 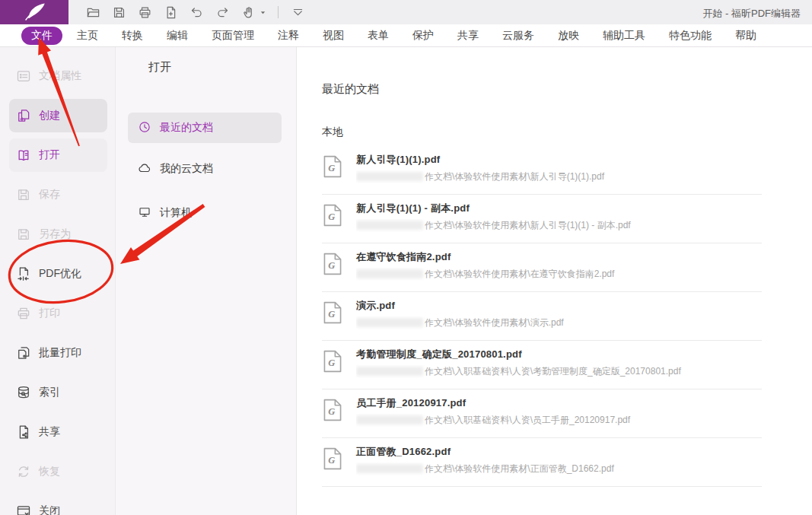 I want to click on open-panel-item: 最近的文档, so click(x=205, y=128).